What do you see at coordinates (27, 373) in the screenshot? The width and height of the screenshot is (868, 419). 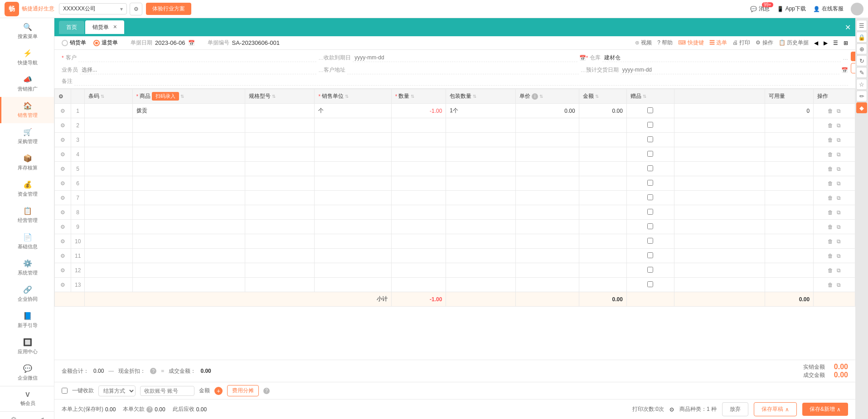 I see `sidebar-item-wechat: 💬 企业微信` at bounding box center [27, 373].